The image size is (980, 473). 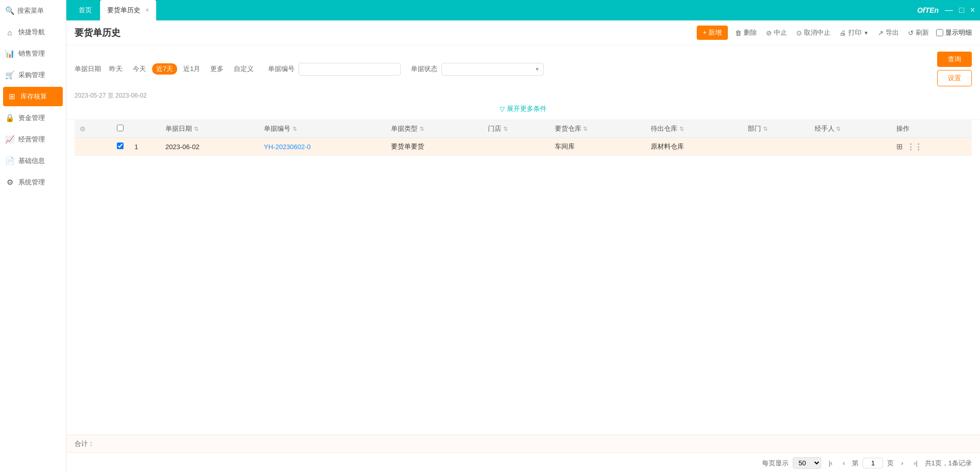 What do you see at coordinates (777, 33) in the screenshot?
I see `stop-button: ⊘ 中止` at bounding box center [777, 33].